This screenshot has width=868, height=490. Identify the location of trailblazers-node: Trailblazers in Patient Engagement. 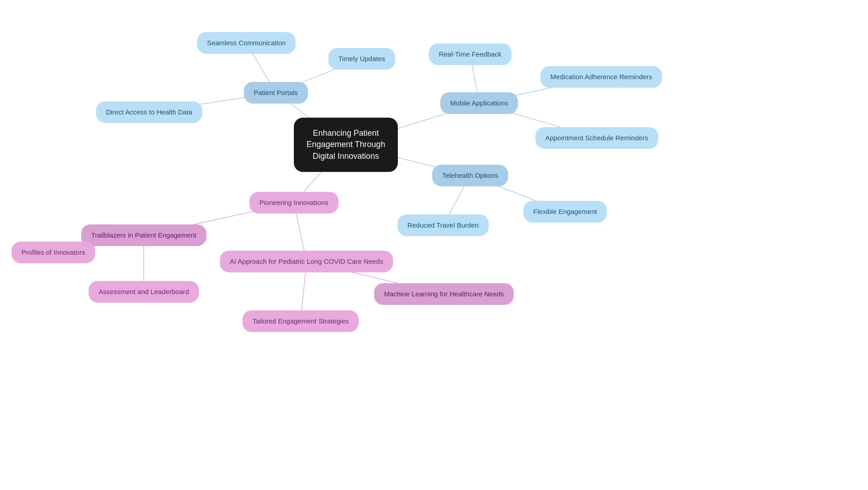
(144, 235).